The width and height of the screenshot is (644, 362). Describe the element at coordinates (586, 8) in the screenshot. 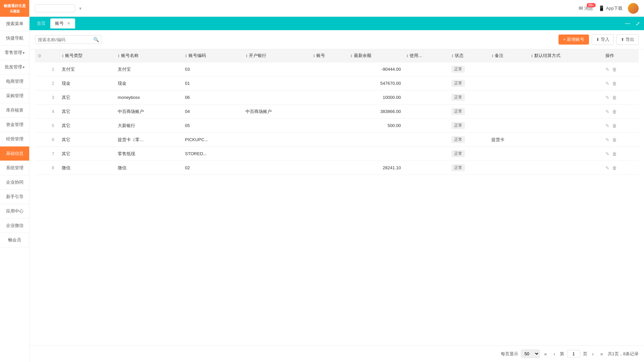

I see `message-button: ✉ 消息 99+` at that location.